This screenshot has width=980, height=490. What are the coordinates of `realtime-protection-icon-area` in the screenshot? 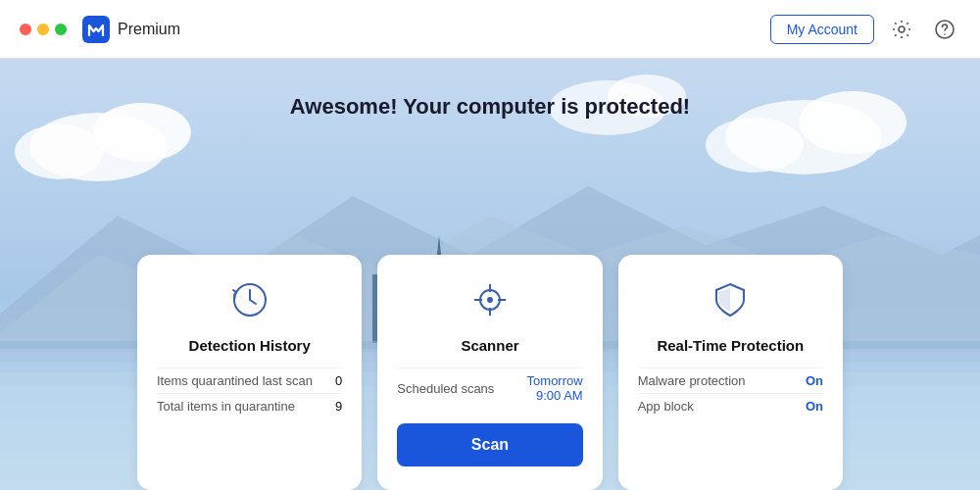 It's located at (731, 302).